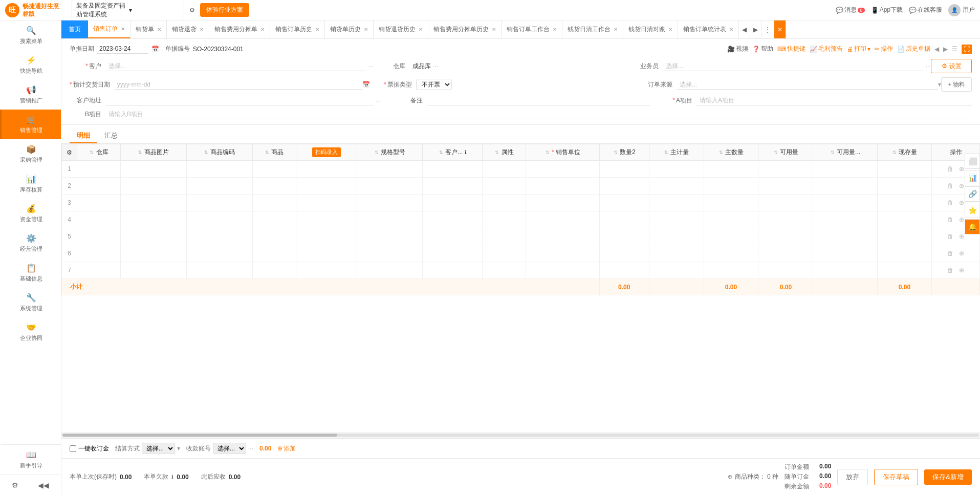 Image resolution: width=980 pixels, height=495 pixels. What do you see at coordinates (731, 169) in the screenshot?
I see `row-main-qty` at bounding box center [731, 169].